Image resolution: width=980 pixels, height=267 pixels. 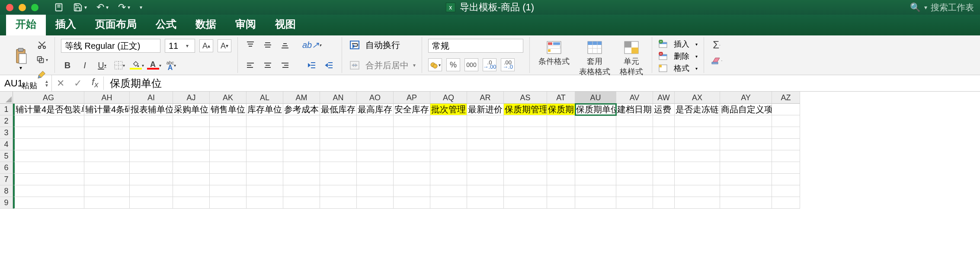 I want to click on cell-AV3, so click(x=635, y=133).